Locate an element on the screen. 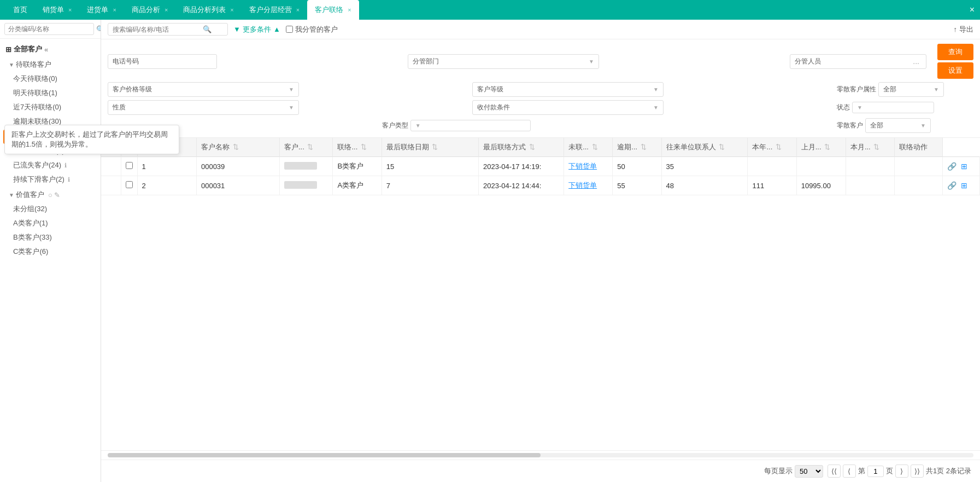 The height and width of the screenshot is (482, 980). payment-field: 收付款条件 ▼ is located at coordinates (568, 107).